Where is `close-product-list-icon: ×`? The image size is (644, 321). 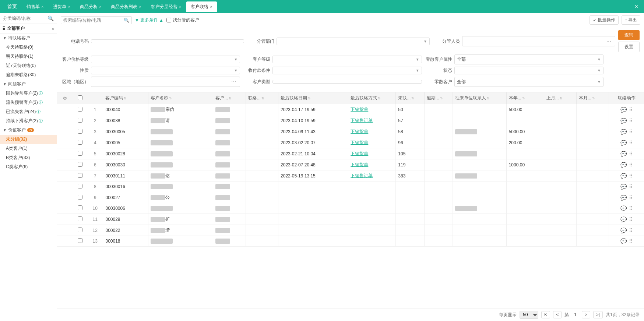 close-product-list-icon: × is located at coordinates (140, 7).